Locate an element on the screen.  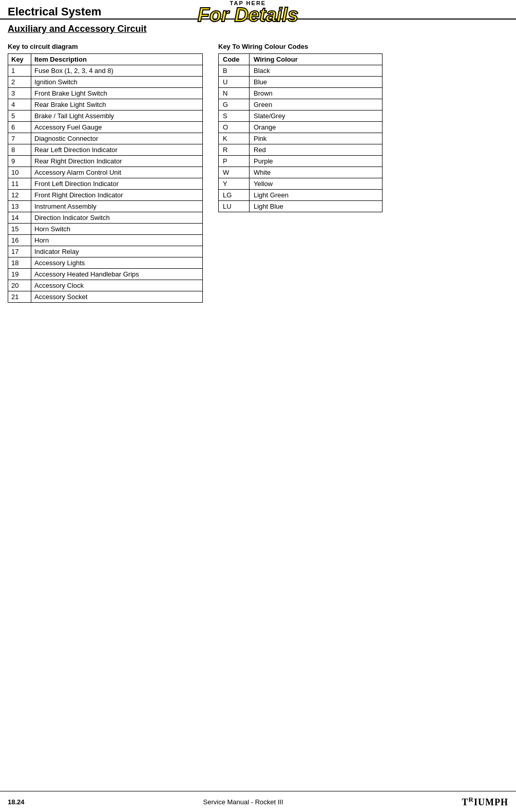
table-row: 3Front Brake Light Switch is located at coordinates (106, 94).